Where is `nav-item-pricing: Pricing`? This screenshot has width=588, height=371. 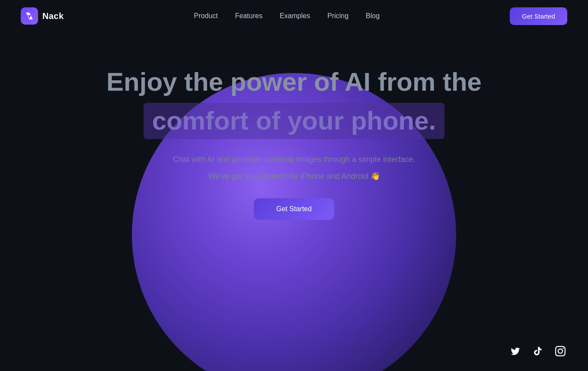
nav-item-pricing: Pricing is located at coordinates (338, 16).